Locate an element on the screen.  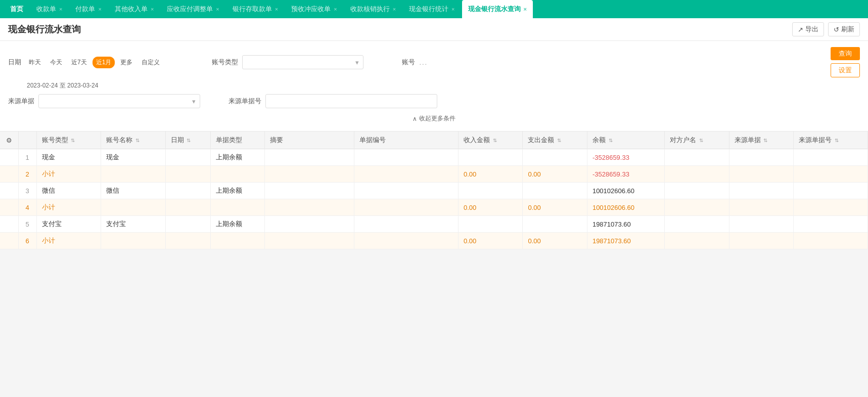
date-shortcuts: 昨天 今天 近7天 近1月 更多 自定义 is located at coordinates (94, 63).